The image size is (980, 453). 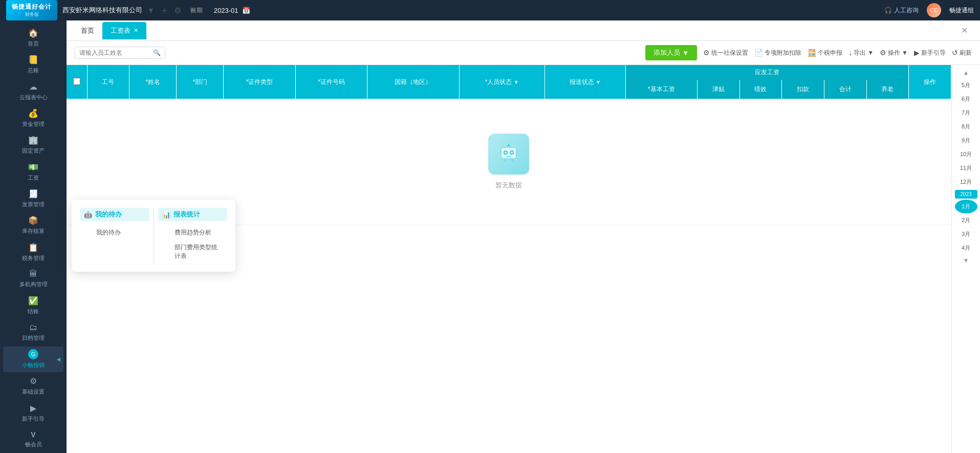 What do you see at coordinates (966, 220) in the screenshot?
I see `date-month-2: 2月` at bounding box center [966, 220].